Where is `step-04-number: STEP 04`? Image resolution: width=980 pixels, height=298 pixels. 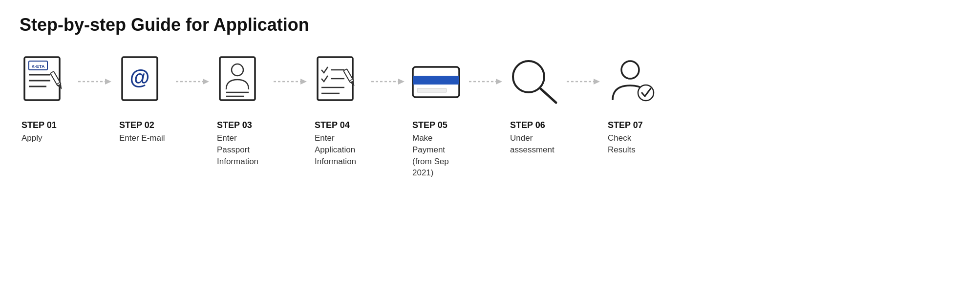 step-04-number: STEP 04 is located at coordinates (335, 125).